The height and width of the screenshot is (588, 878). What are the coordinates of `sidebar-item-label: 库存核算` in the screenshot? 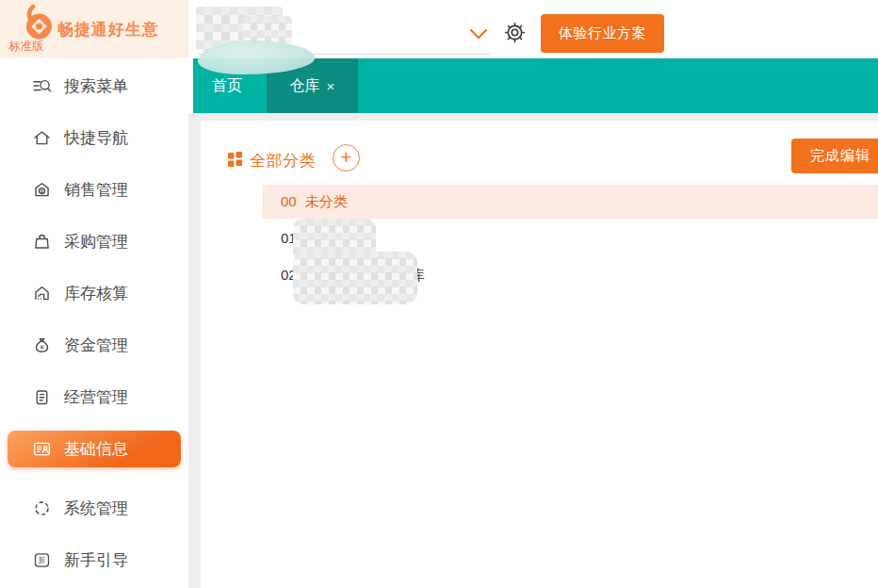 It's located at (96, 294).